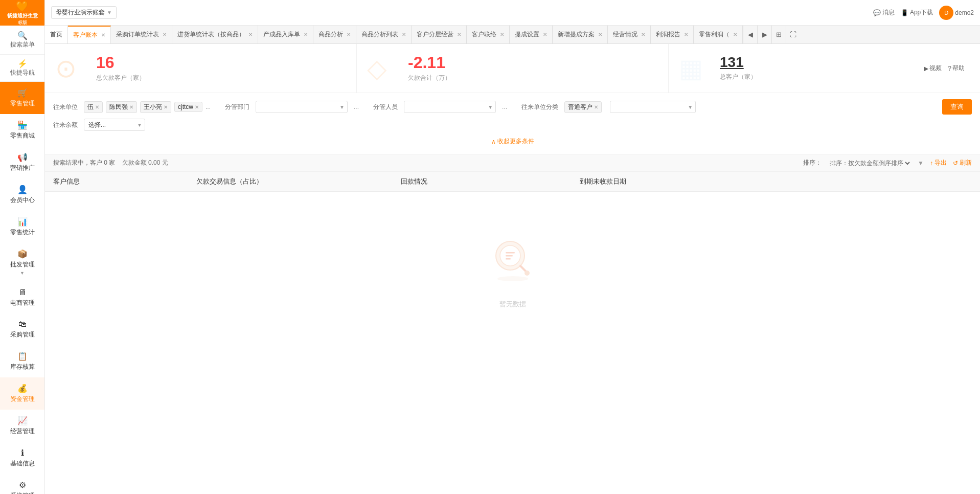 The width and height of the screenshot is (980, 494). Describe the element at coordinates (22, 98) in the screenshot. I see `sidebar-item-retail-mgmt: 🛒 零售管理` at that location.